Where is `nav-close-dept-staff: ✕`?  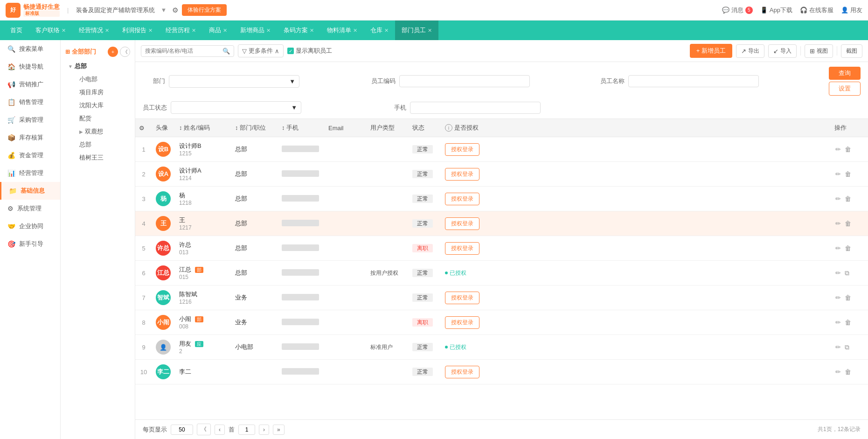
nav-close-dept-staff: ✕ is located at coordinates (430, 31).